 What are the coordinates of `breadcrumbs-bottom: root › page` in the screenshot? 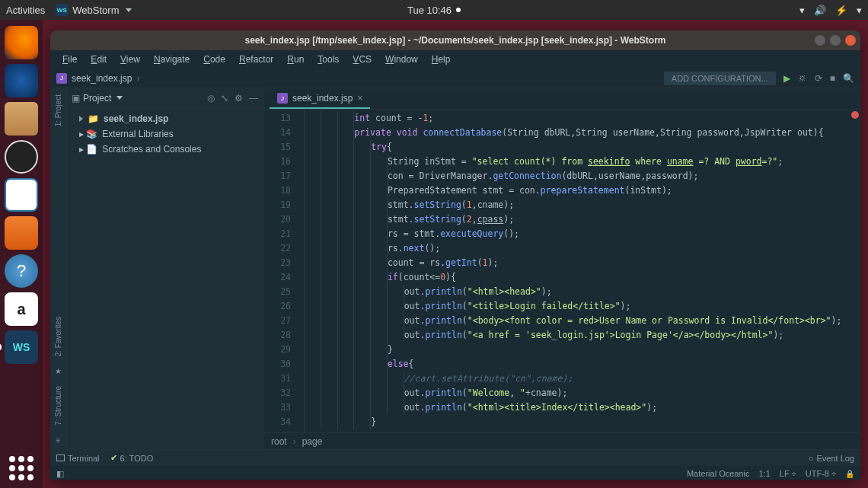 It's located at (562, 441).